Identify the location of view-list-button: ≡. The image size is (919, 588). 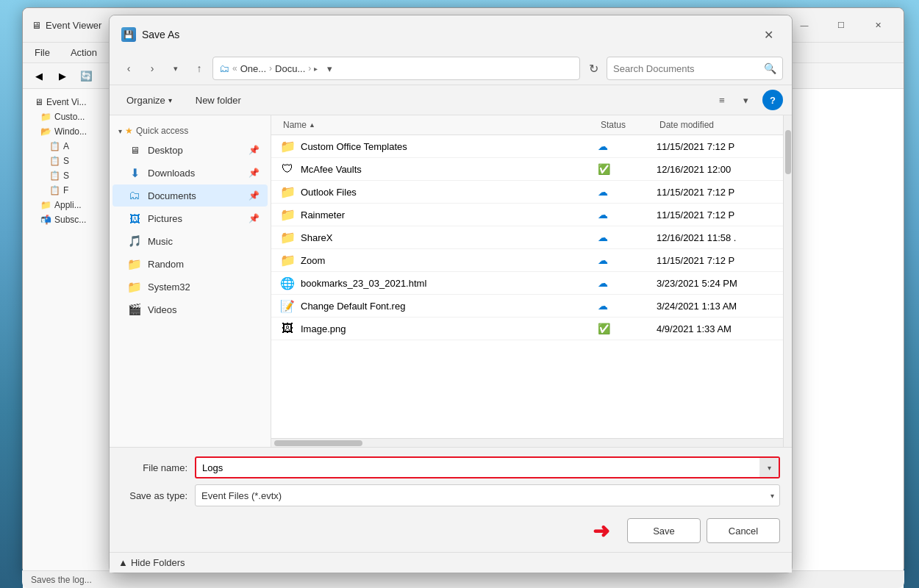
(722, 100).